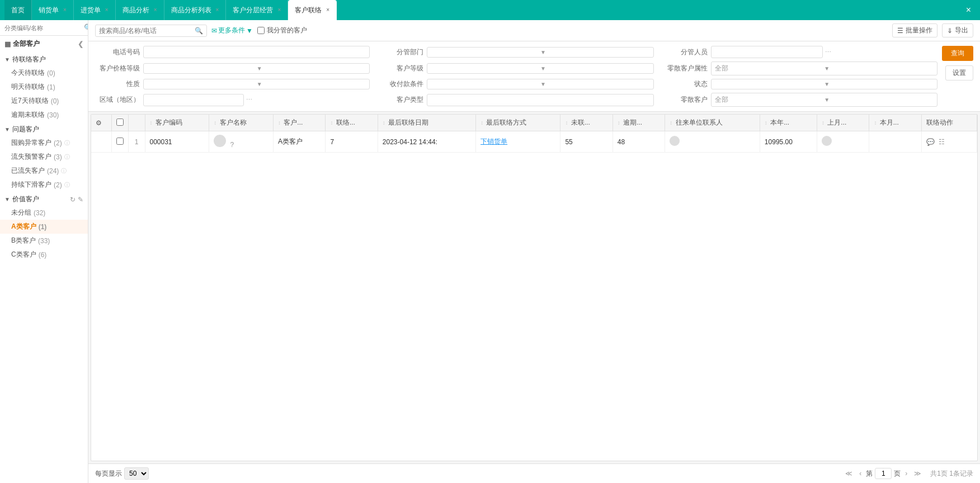 The height and width of the screenshot is (483, 980). Describe the element at coordinates (883, 473) in the screenshot. I see `page-input` at that location.